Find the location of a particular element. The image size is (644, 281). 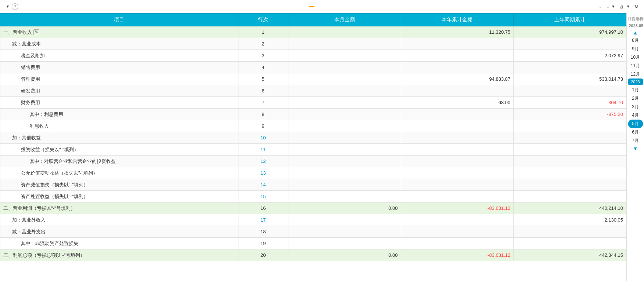

table-row: 资产减值损失（损失以"-"填列）14 is located at coordinates (313, 185).